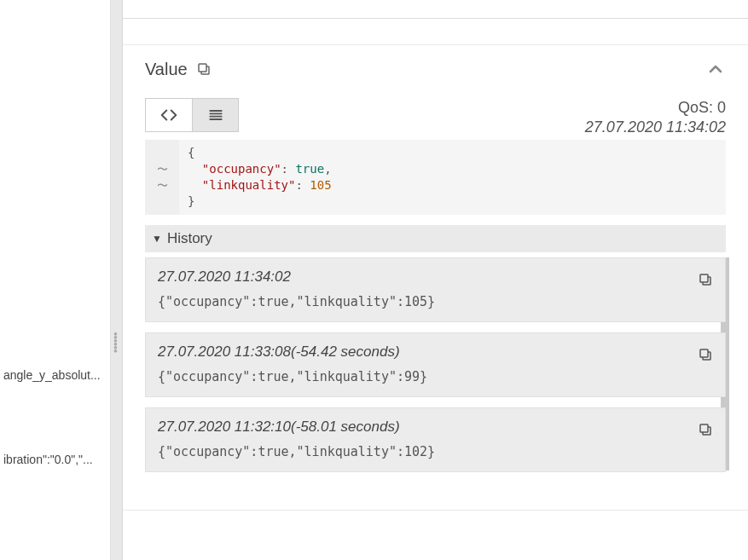 The height and width of the screenshot is (560, 748). I want to click on code-body: { "occupancy": true, "linkquality": 105 …, so click(259, 177).